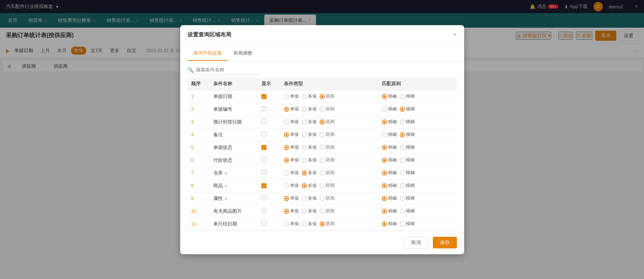 The width and height of the screenshot is (644, 279). What do you see at coordinates (269, 109) in the screenshot?
I see `row-display` at bounding box center [269, 109].